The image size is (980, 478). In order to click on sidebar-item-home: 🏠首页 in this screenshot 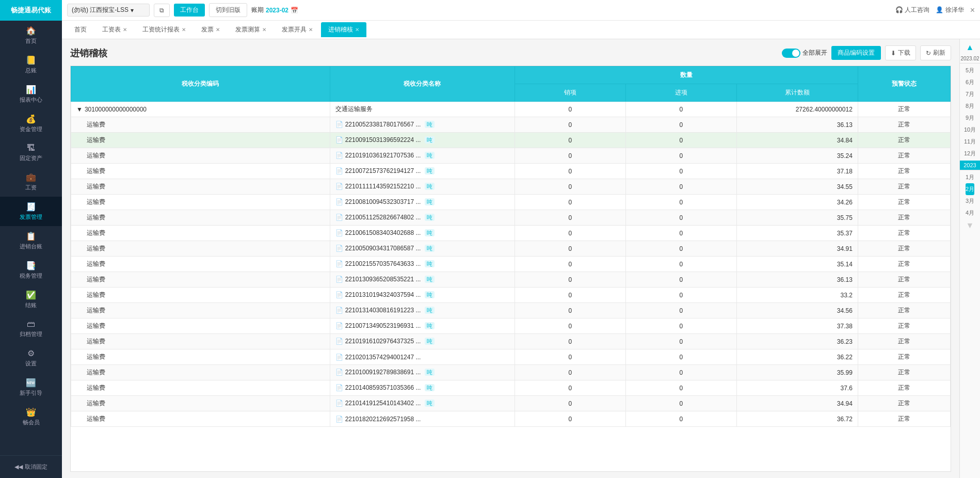, I will do `click(31, 35)`.